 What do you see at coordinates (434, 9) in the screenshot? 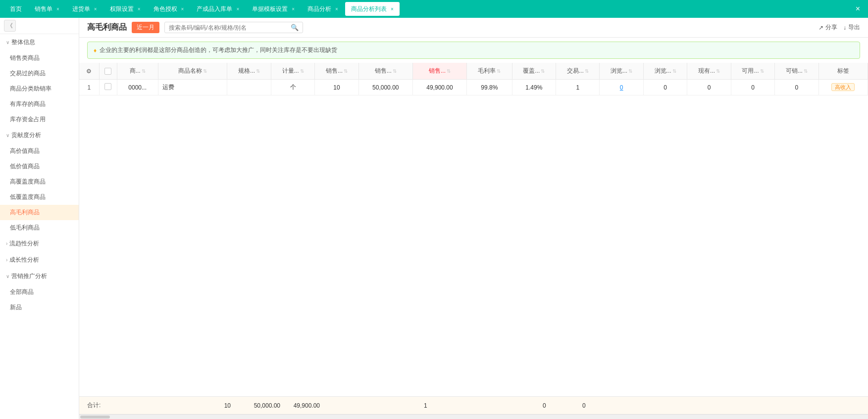
I see `top-nav: 首页 销售单 × 进货单 × 权限设置 × 角色授权 × 产成品入库单 × 单据…` at bounding box center [434, 9].